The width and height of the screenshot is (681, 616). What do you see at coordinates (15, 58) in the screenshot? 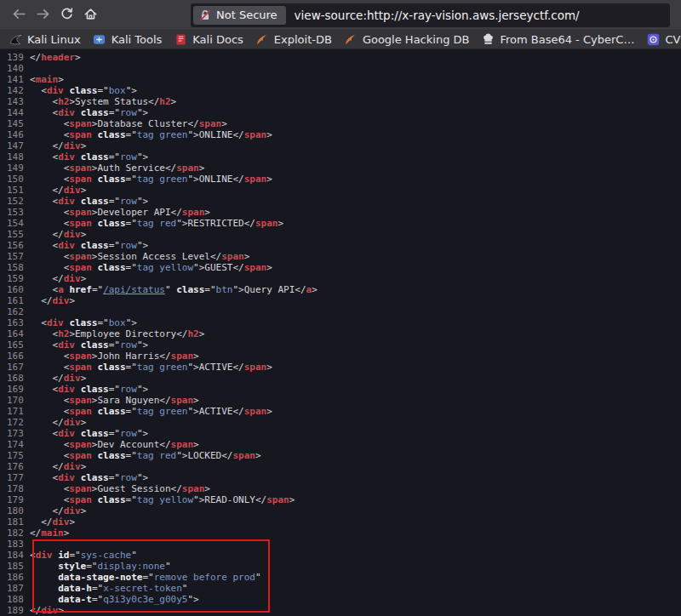
I see `line-number: 139` at bounding box center [15, 58].